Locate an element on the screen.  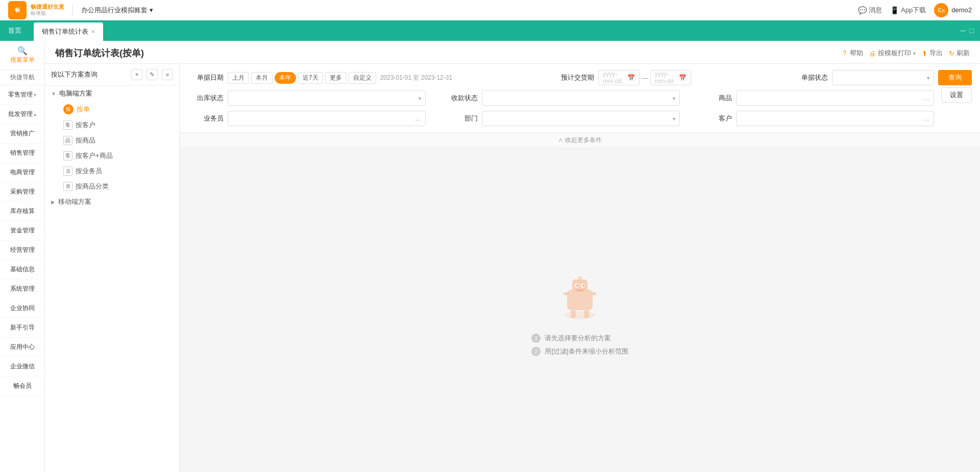
sidebar-app-center-label: 应用中心 is located at coordinates (22, 347).